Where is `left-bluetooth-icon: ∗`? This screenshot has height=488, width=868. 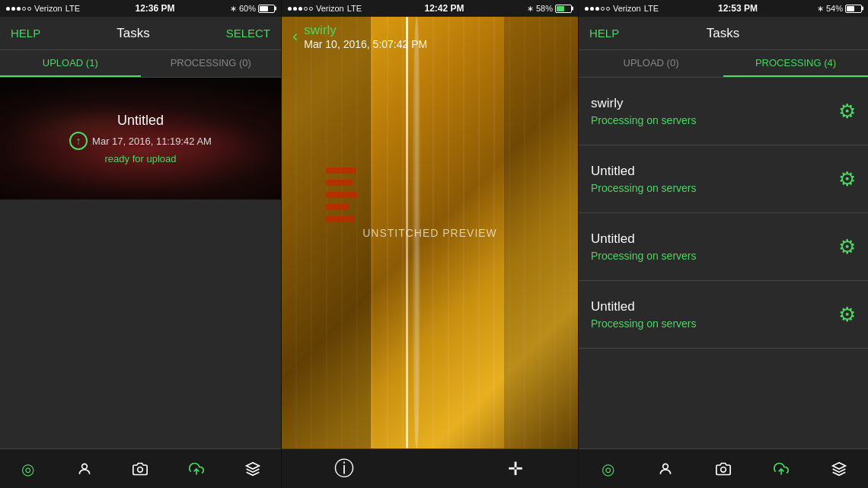
left-bluetooth-icon: ∗ is located at coordinates (233, 9).